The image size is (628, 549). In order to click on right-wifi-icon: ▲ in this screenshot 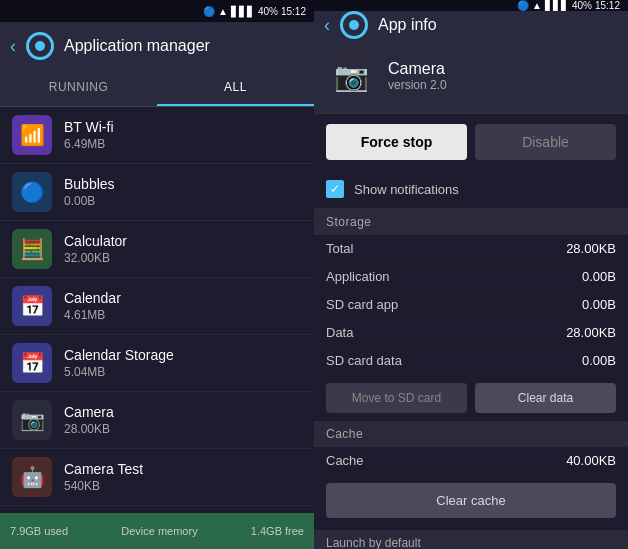, I will do `click(537, 6)`.